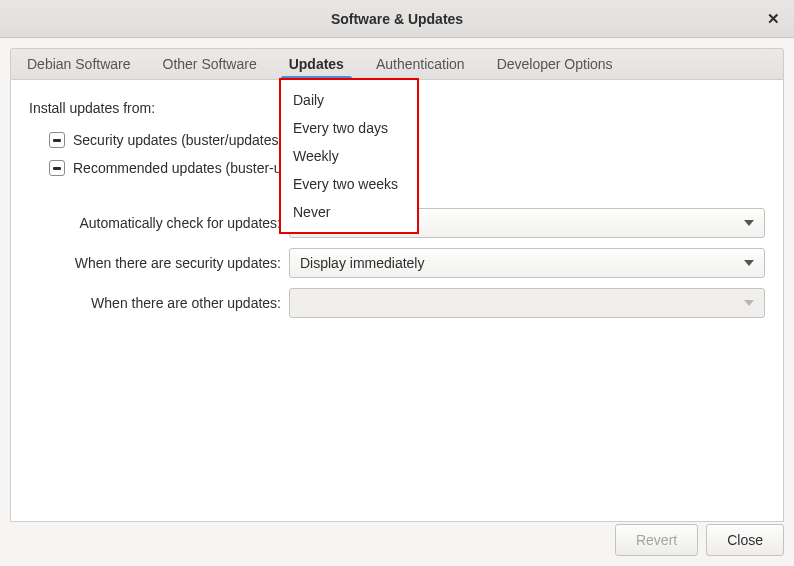 The height and width of the screenshot is (566, 794). Describe the element at coordinates (349, 212) in the screenshot. I see `dropdown-item-never: Never` at that location.